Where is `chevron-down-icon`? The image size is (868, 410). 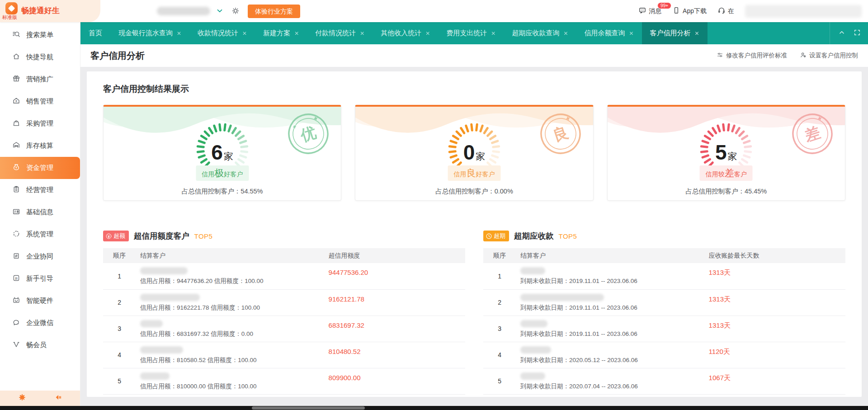
chevron-down-icon is located at coordinates (220, 12).